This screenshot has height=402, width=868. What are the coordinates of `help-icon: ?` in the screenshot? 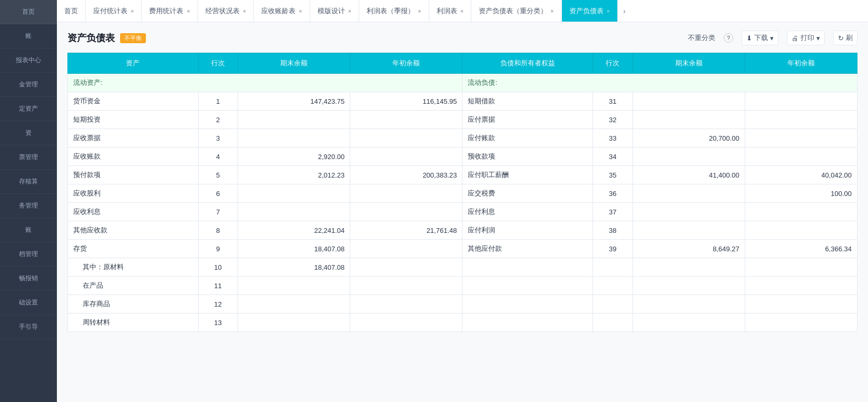 It's located at (728, 38).